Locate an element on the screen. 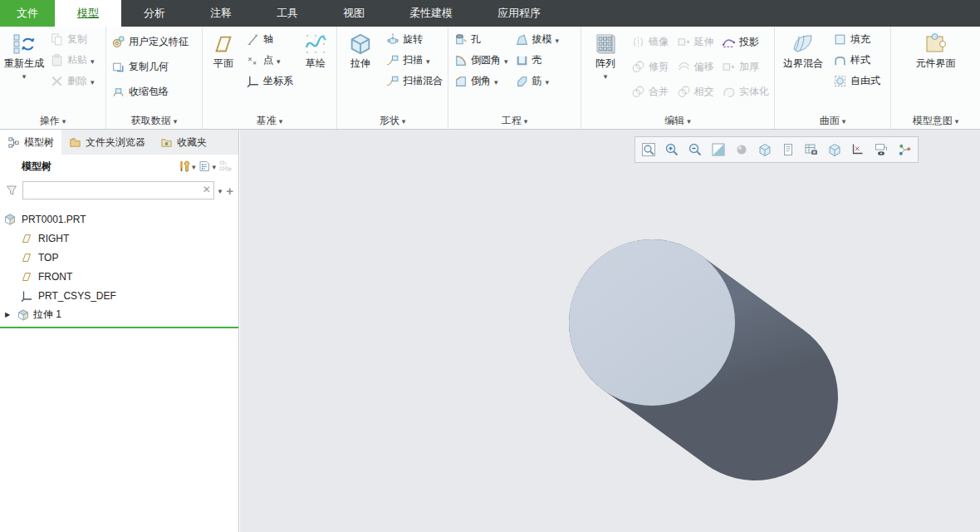  tab-favorites: 收藏夹 is located at coordinates (184, 142).